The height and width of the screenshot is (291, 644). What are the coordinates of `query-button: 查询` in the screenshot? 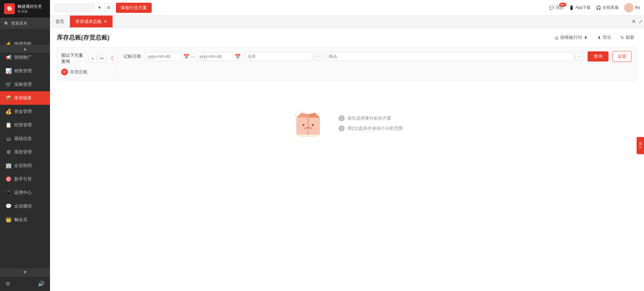 It's located at (598, 56).